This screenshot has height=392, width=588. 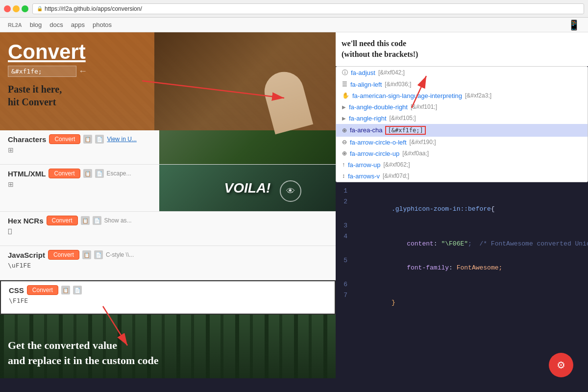 I want to click on javascript-file-icon: 📄, so click(x=98, y=255).